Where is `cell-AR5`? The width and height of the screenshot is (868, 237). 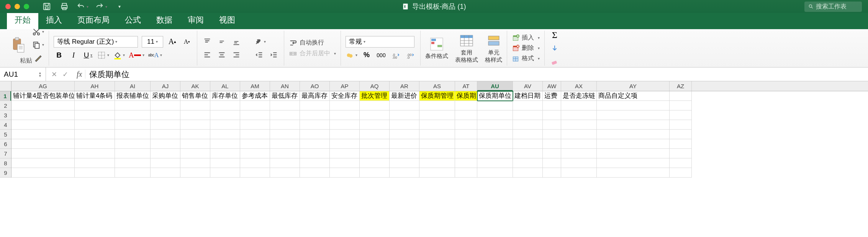
cell-AR5 is located at coordinates (405, 134).